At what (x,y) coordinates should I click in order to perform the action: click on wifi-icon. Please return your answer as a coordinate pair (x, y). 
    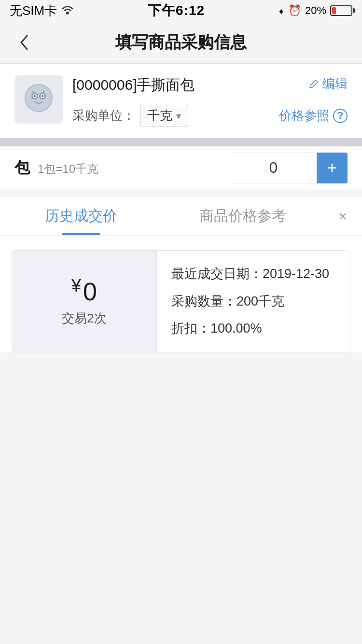
    Looking at the image, I should click on (68, 11).